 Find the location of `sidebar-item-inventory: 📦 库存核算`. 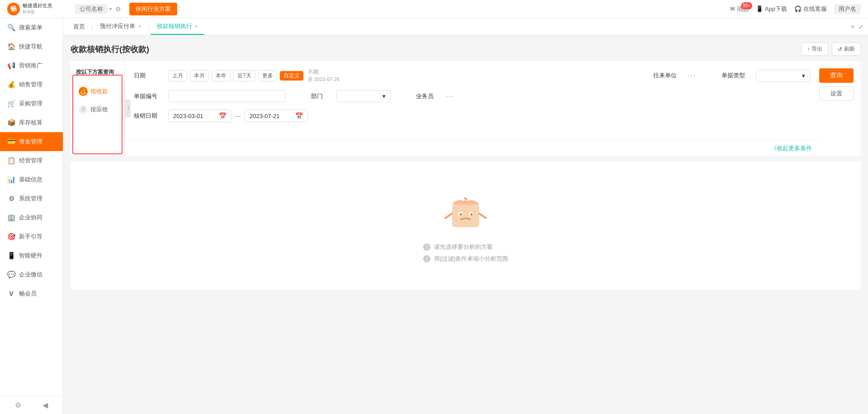

sidebar-item-inventory: 📦 库存核算 is located at coordinates (32, 123).